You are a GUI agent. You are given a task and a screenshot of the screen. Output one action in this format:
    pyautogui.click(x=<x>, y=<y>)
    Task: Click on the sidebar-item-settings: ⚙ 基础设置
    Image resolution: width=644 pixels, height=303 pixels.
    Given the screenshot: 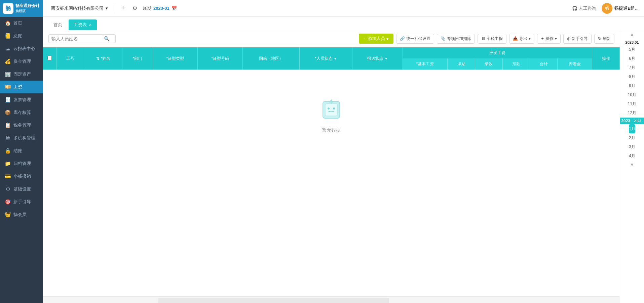 What is the action you would take?
    pyautogui.click(x=22, y=189)
    